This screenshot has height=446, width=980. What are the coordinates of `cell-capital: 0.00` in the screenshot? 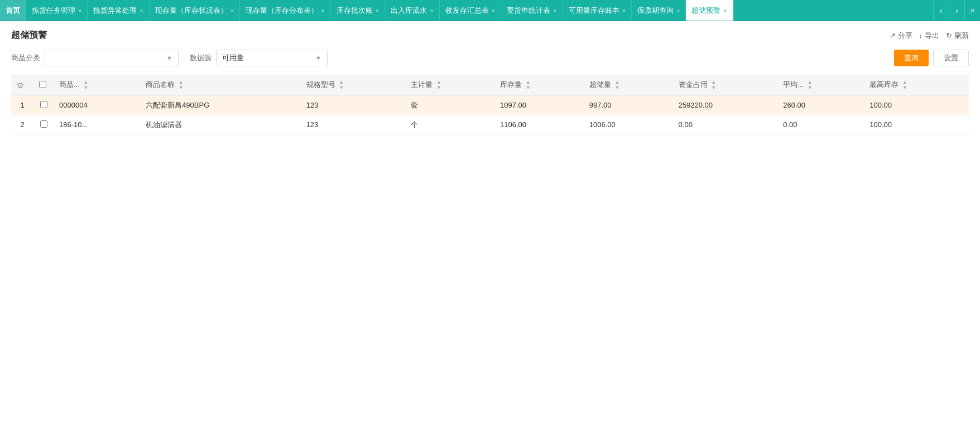 It's located at (726, 125).